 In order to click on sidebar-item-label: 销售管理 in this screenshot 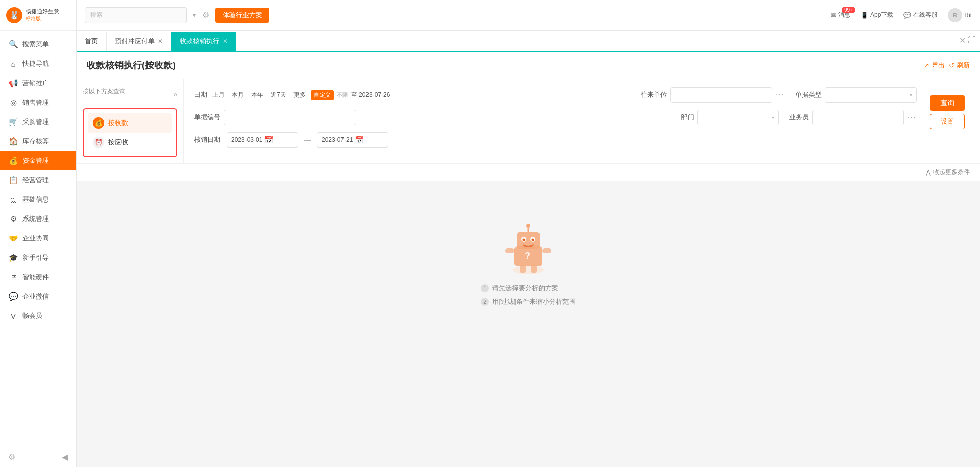, I will do `click(36, 103)`.